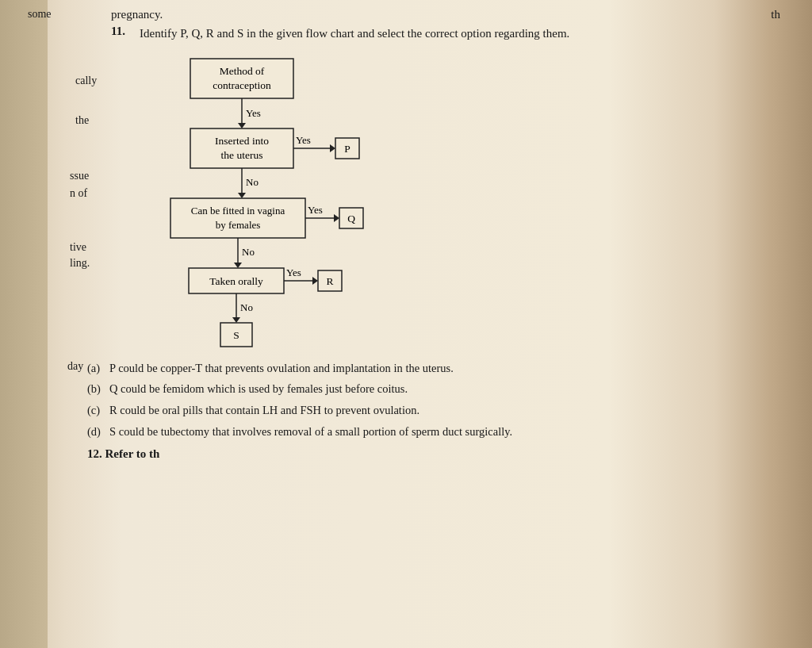 Image resolution: width=812 pixels, height=648 pixels. Describe the element at coordinates (242, 141) in the screenshot. I see `svg-text: Inserted into` at that location.